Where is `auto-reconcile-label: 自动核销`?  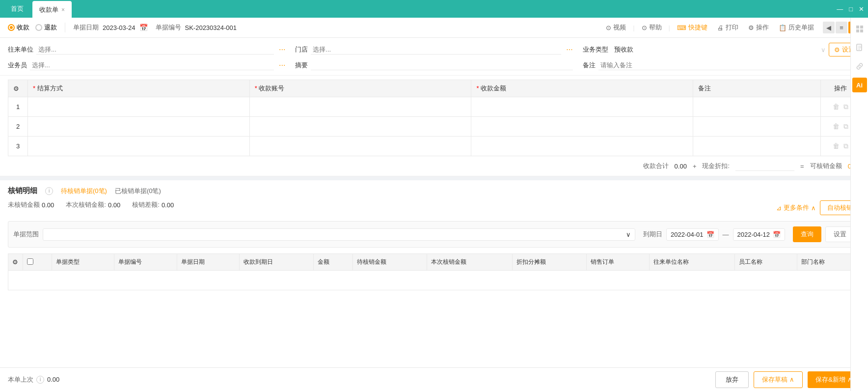 auto-reconcile-label: 自动核销 is located at coordinates (840, 207).